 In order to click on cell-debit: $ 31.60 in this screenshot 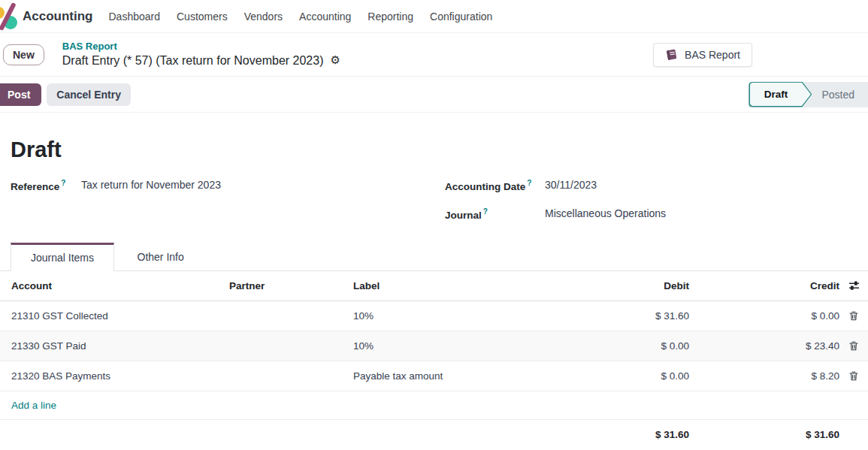, I will do `click(633, 316)`.